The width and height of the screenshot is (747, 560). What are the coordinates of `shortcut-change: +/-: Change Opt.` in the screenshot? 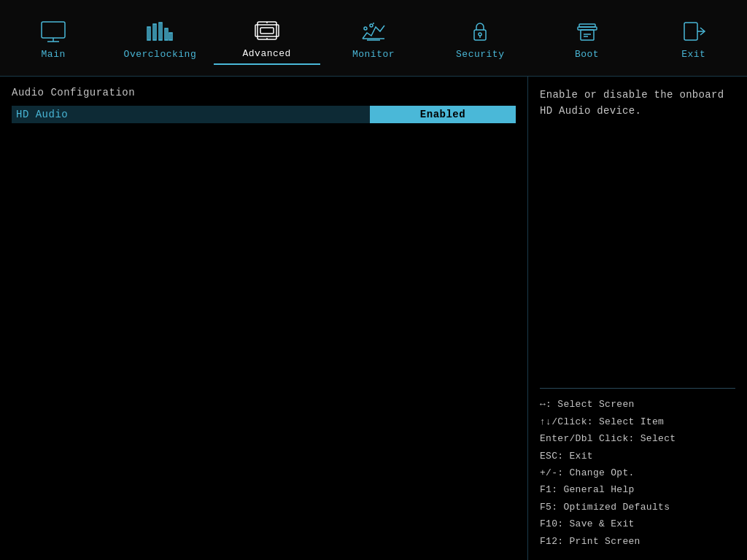 It's located at (638, 472).